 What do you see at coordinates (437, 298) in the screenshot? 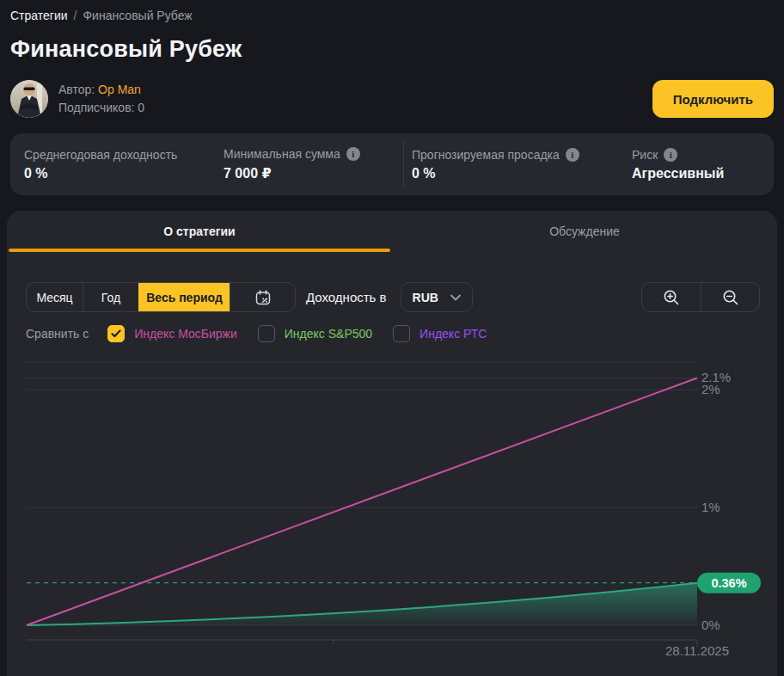
I see `currency-select: RUB` at bounding box center [437, 298].